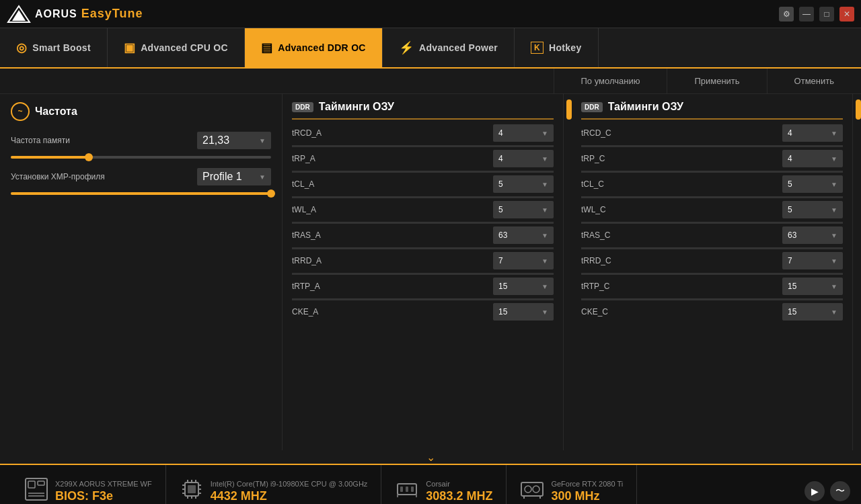 This screenshot has height=504, width=861. Describe the element at coordinates (813, 312) in the screenshot. I see `cke-c-select: 15 ▼` at that location.